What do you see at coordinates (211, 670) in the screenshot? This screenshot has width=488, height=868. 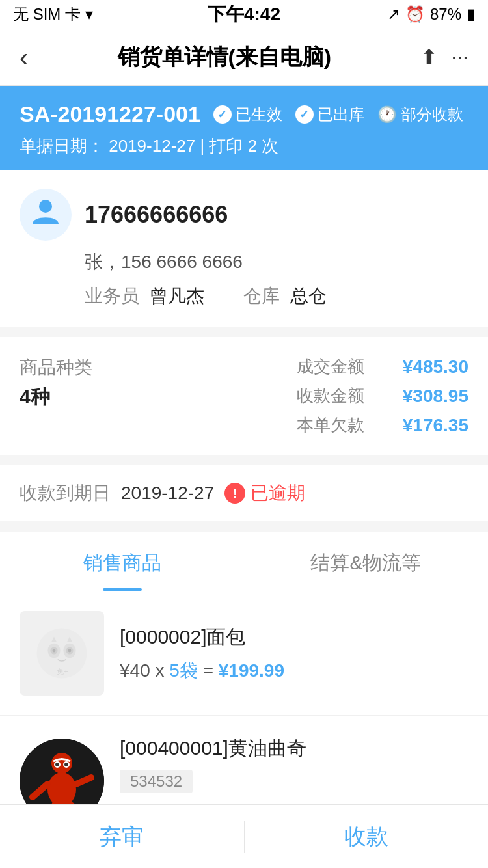 I see `product-equals-1: =` at bounding box center [211, 670].